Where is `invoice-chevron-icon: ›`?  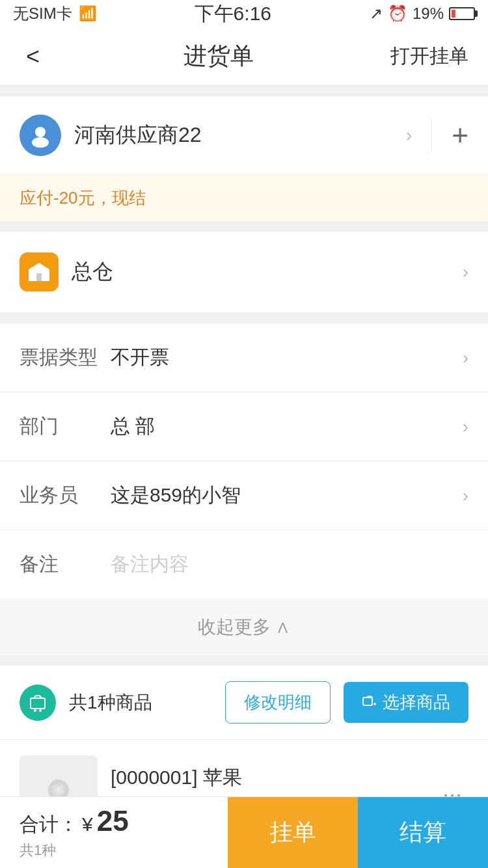
invoice-chevron-icon: › is located at coordinates (466, 358).